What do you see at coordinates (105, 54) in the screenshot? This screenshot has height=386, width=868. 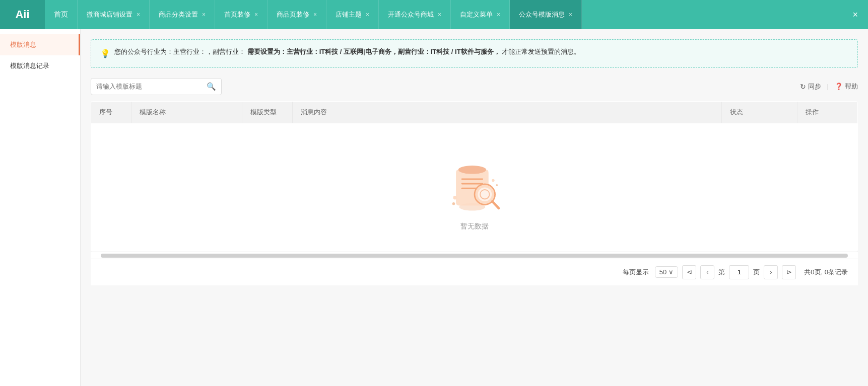 I see `notice-icon: 💡` at bounding box center [105, 54].